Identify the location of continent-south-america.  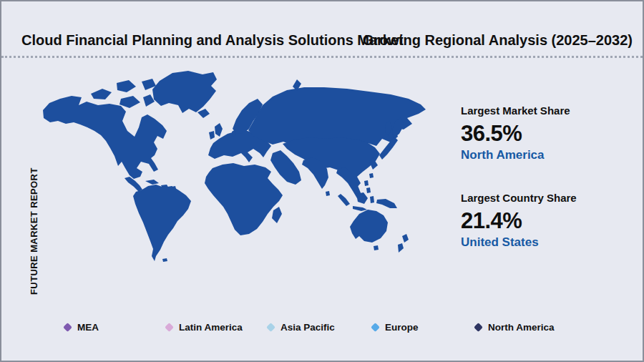
(162, 223).